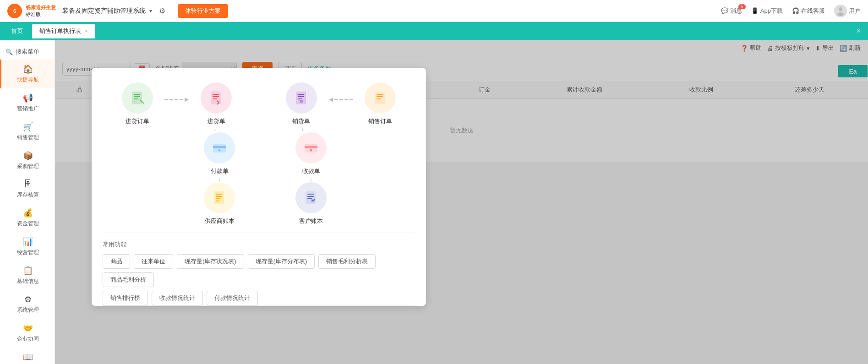 The image size is (868, 364). Describe the element at coordinates (847, 11) in the screenshot. I see `user-area: 用户` at that location.